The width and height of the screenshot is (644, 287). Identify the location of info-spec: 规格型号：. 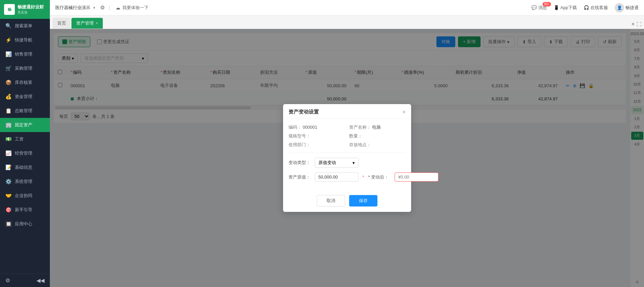
(317, 136).